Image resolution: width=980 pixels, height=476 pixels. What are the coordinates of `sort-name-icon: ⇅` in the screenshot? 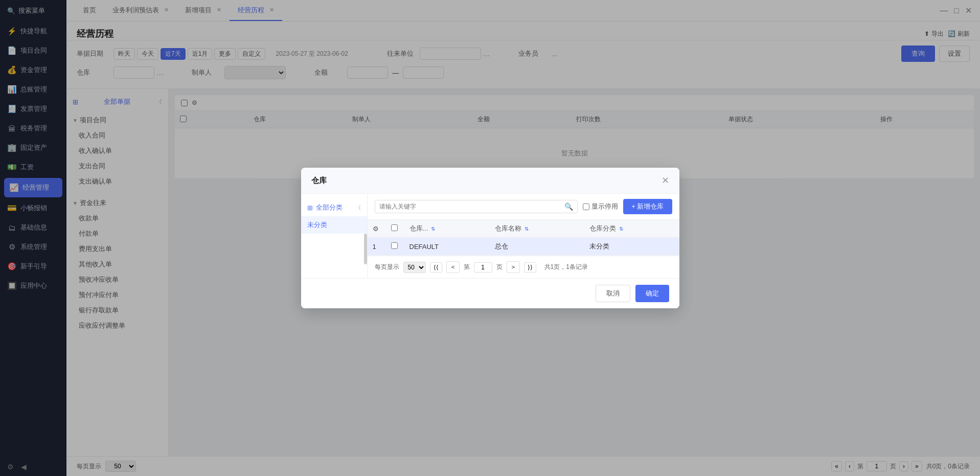 It's located at (527, 229).